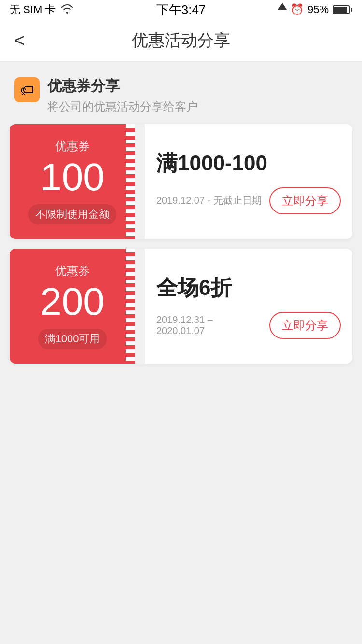 The image size is (362, 644). I want to click on section-title: 优惠券分享, so click(123, 86).